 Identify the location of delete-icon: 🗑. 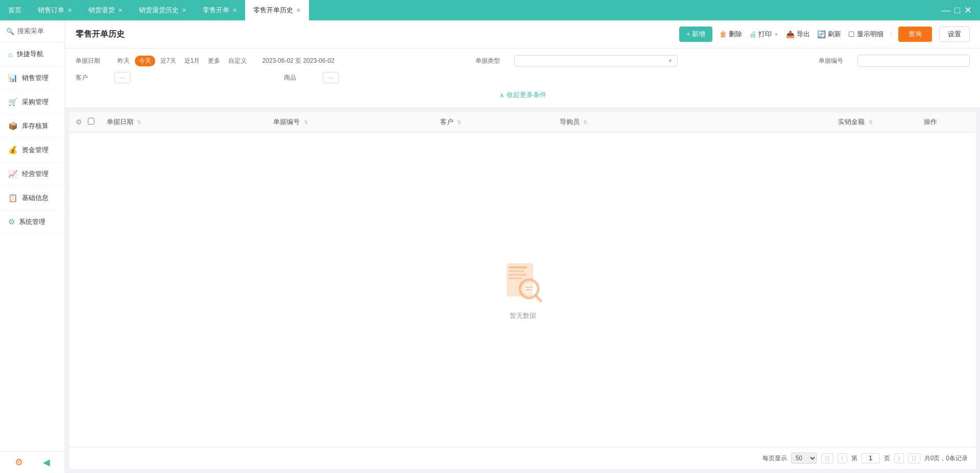
(723, 34).